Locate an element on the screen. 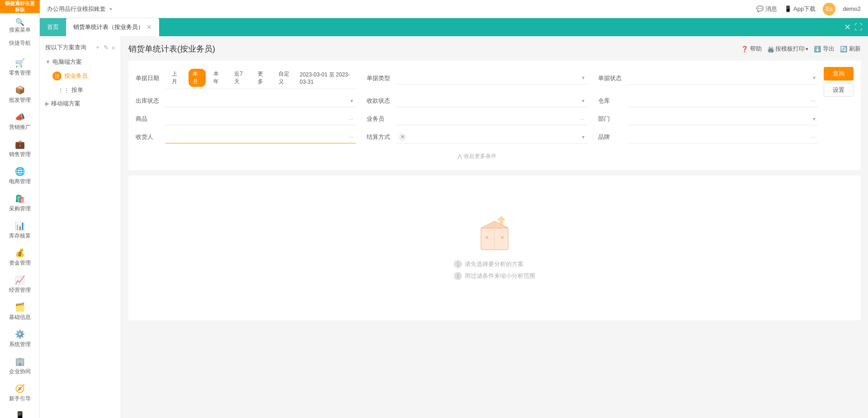  sidebar-item-wholesale: 📦 批发管理 is located at coordinates (20, 94).